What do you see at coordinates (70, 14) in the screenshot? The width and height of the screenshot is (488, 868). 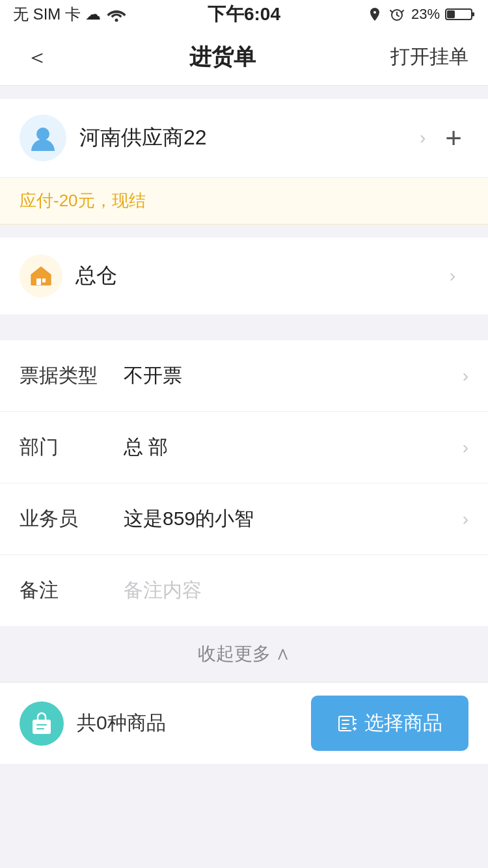 I see `status-left: 无 SIM 卡 ☁` at bounding box center [70, 14].